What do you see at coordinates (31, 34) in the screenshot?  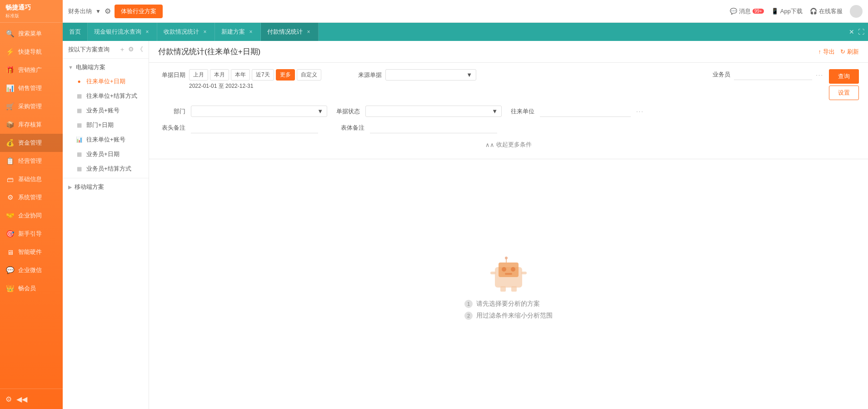 I see `sidebar-item-search-menu: 🔍搜索菜单` at bounding box center [31, 34].